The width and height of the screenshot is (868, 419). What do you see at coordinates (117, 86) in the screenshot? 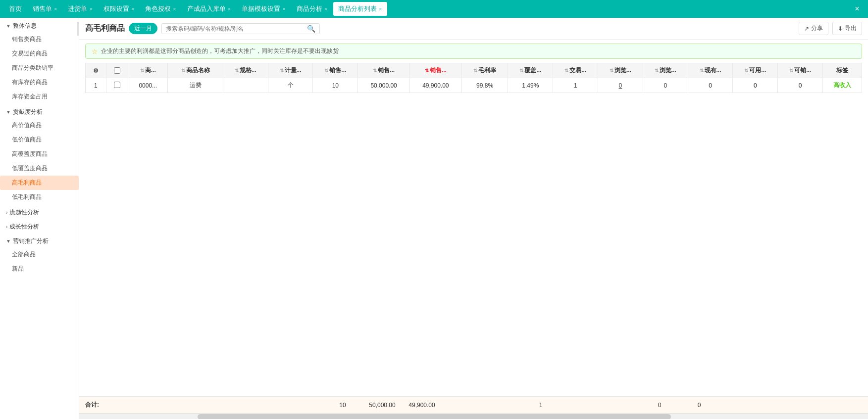
I see `cell-checkbox` at bounding box center [117, 86].